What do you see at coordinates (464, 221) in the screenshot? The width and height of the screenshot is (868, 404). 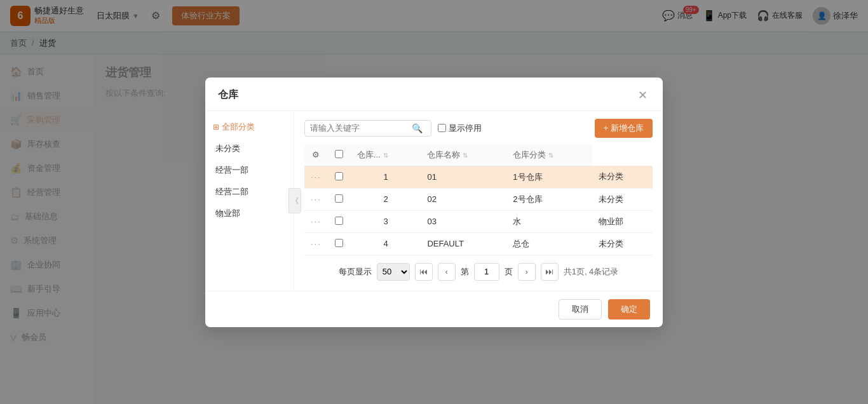 I see `td-code: 03` at bounding box center [464, 221].